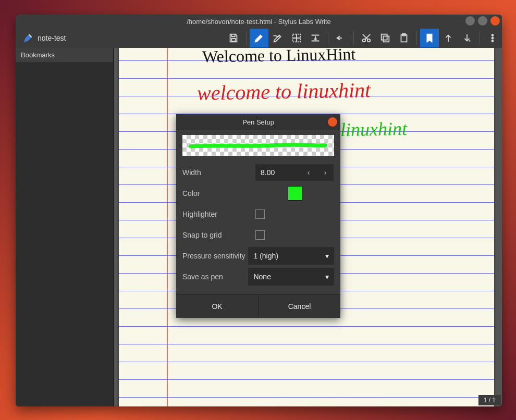 This screenshot has width=516, height=420. What do you see at coordinates (219, 235) in the screenshot?
I see `snap-label: Snap to grid` at bounding box center [219, 235].